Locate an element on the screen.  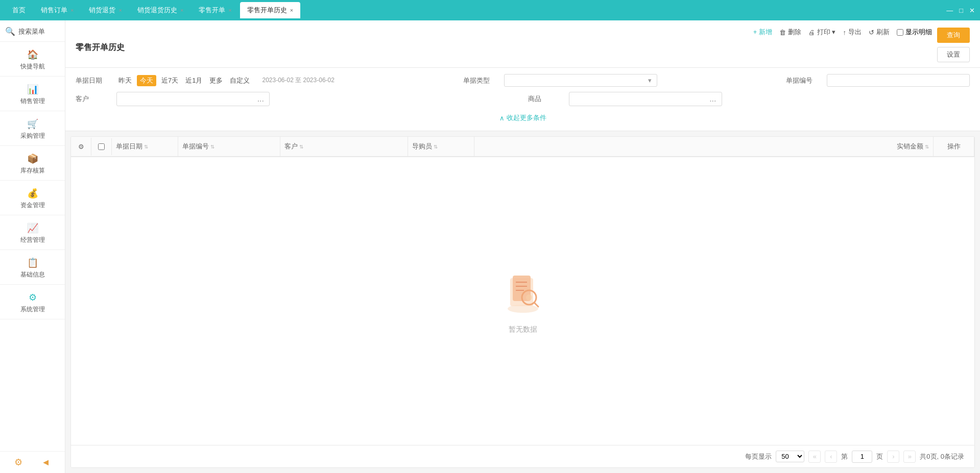
date-opt-today: 今天 is located at coordinates (147, 81).